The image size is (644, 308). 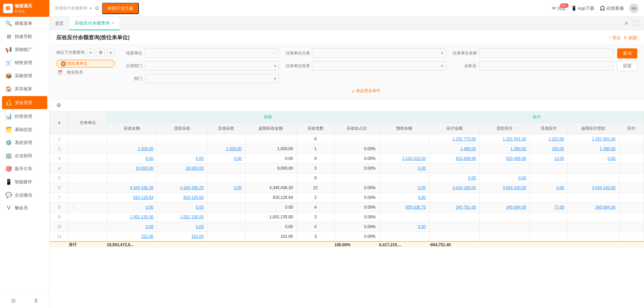 I want to click on topbar-user-avatar: Rit, so click(x=634, y=8).